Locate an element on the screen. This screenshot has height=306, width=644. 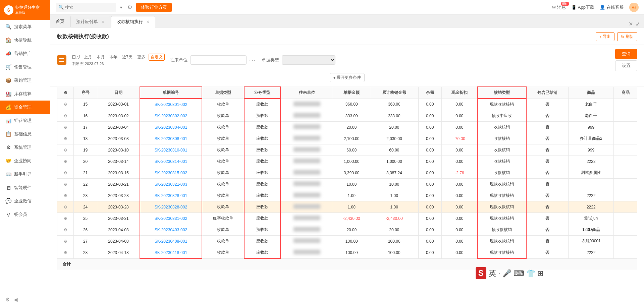
cell-cancel-type: 预收中应收 is located at coordinates (502, 116).